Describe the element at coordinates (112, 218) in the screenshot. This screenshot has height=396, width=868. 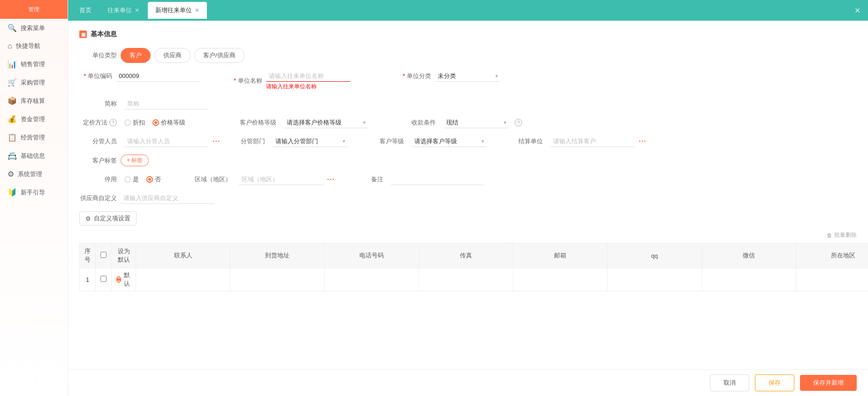
I see `custom-settings-label: 自定义项设置` at that location.